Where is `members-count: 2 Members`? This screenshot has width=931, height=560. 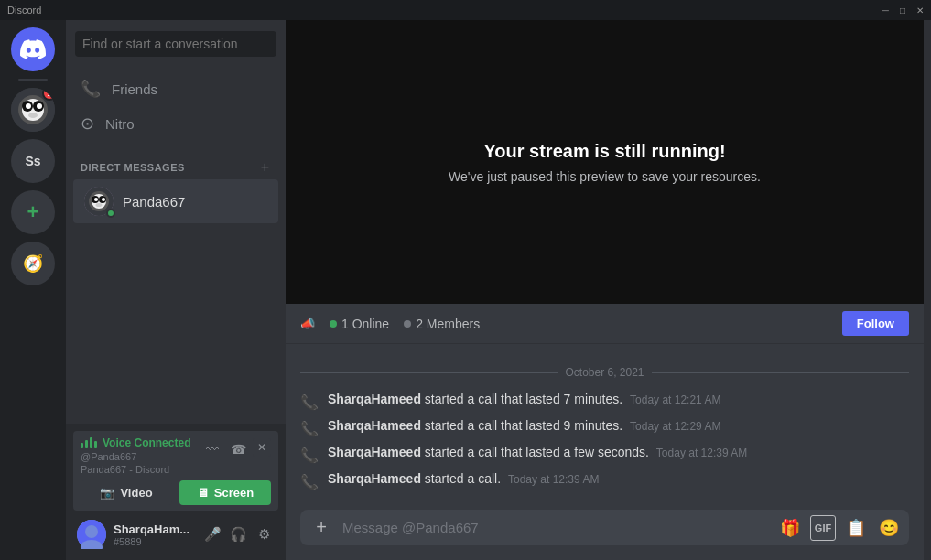
members-count: 2 Members is located at coordinates (448, 324).